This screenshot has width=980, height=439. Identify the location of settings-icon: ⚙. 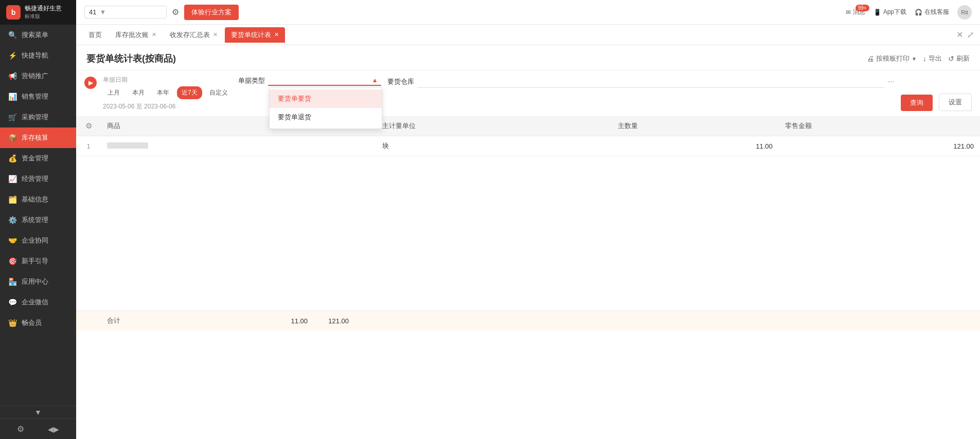
(21, 429).